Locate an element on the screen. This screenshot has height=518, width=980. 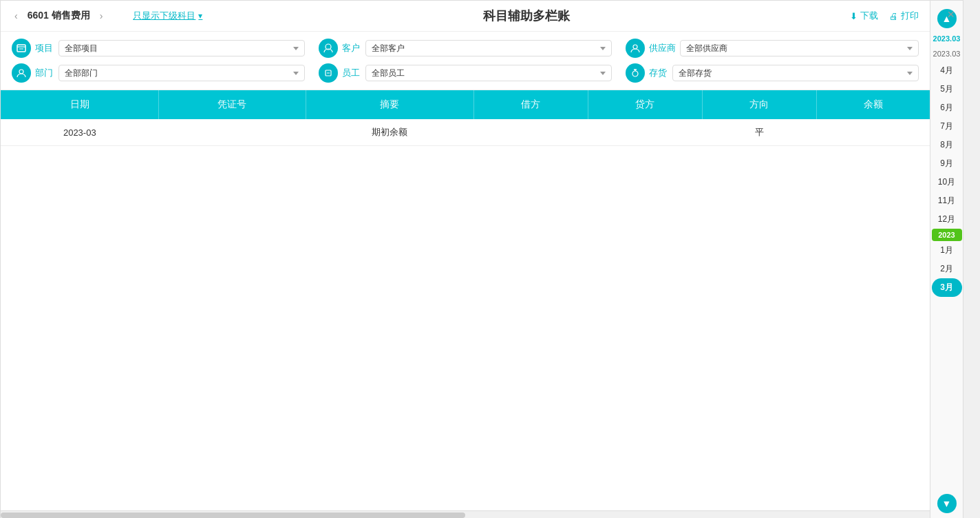
print-icon: 🖨 is located at coordinates (893, 17).